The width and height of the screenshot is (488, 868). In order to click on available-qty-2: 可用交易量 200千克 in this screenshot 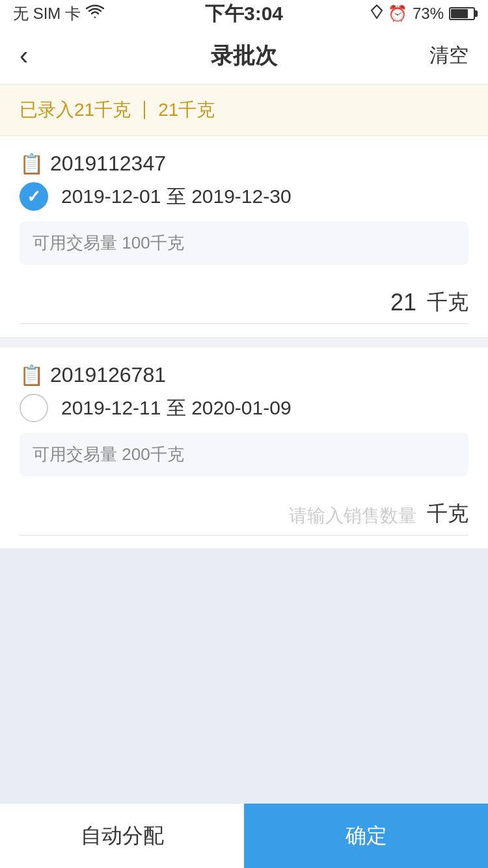, I will do `click(244, 454)`.